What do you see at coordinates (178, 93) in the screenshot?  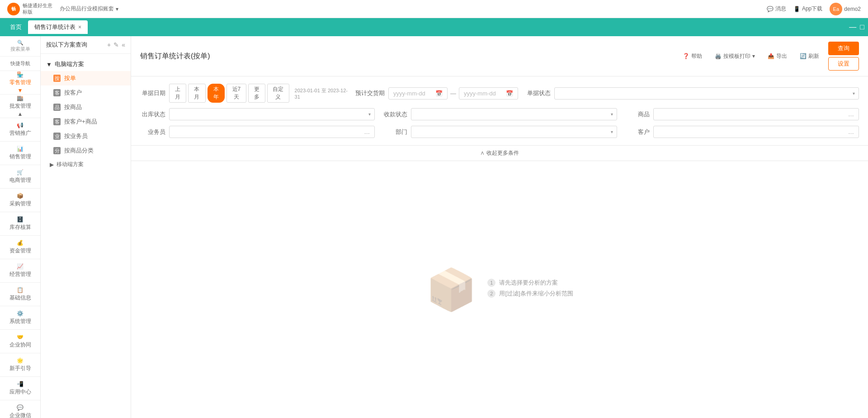 I see `date-last-month-btn: 上月` at bounding box center [178, 93].